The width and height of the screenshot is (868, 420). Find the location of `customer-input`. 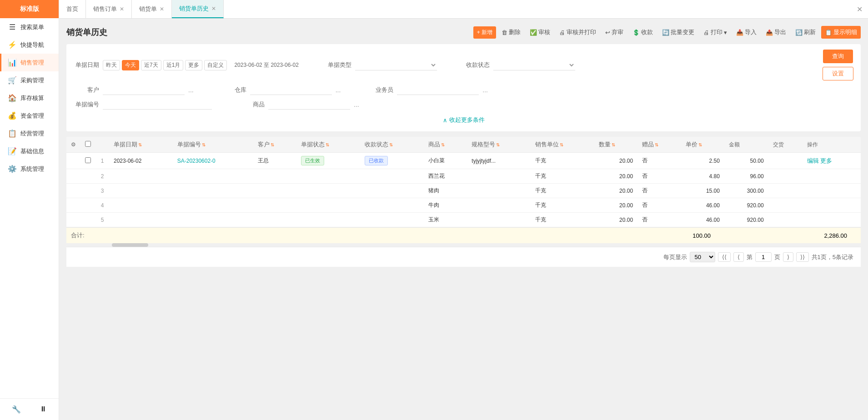

customer-input is located at coordinates (144, 90).